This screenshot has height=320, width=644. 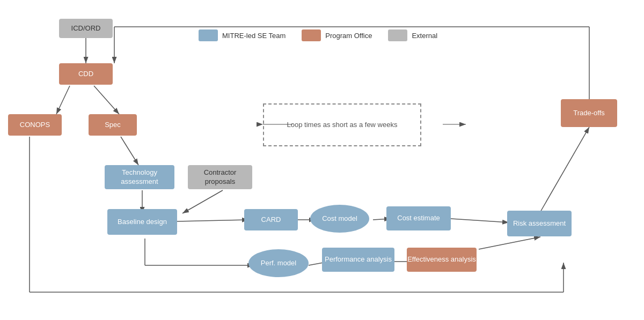 What do you see at coordinates (208, 35) in the screenshot?
I see `legend-swatch-mitre` at bounding box center [208, 35].